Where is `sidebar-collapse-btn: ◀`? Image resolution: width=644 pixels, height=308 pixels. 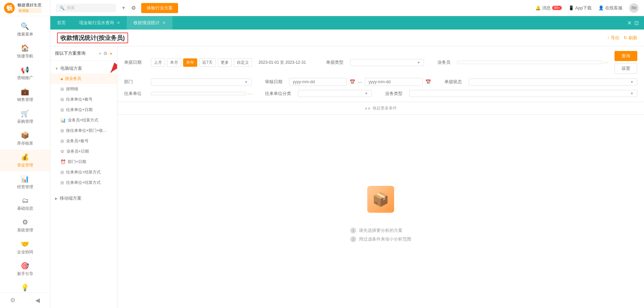 sidebar-collapse-btn: ◀ is located at coordinates (38, 300).